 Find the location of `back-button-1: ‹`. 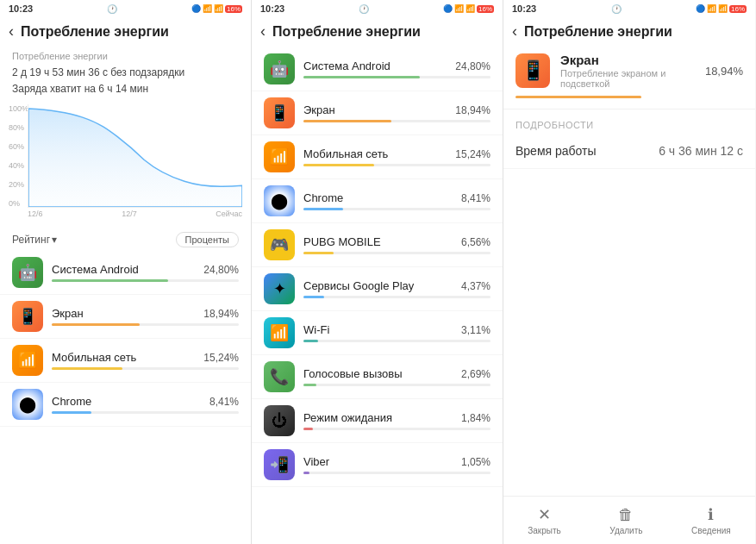

back-button-1: ‹ is located at coordinates (11, 31).